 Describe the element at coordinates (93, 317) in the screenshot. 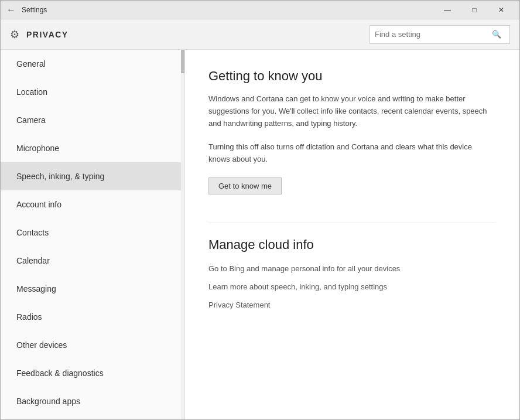

I see `sidebar-item-radios: Radios` at that location.